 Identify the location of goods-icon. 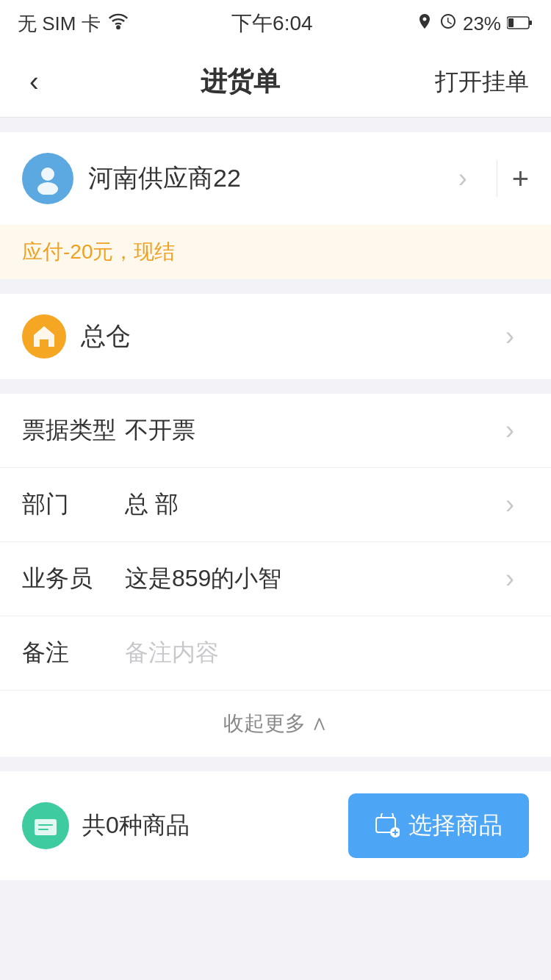
(46, 826).